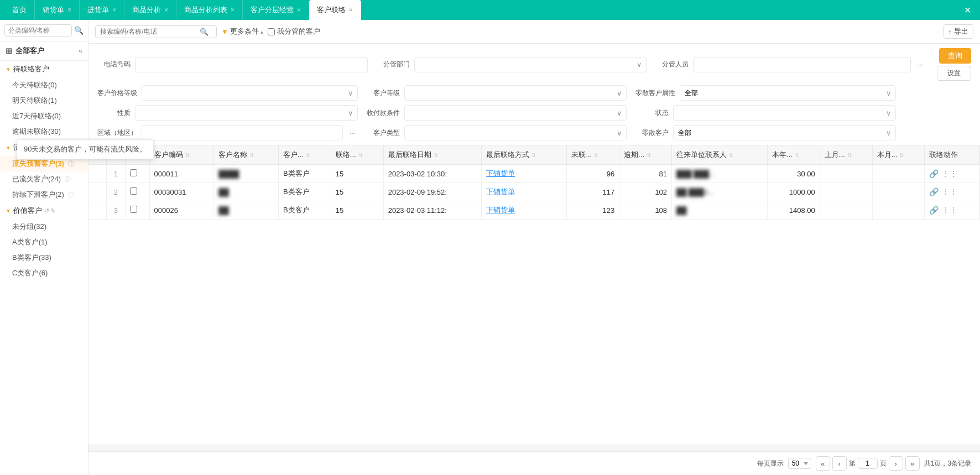  Describe the element at coordinates (954, 73) in the screenshot. I see `settings-btn: 设置` at that location.